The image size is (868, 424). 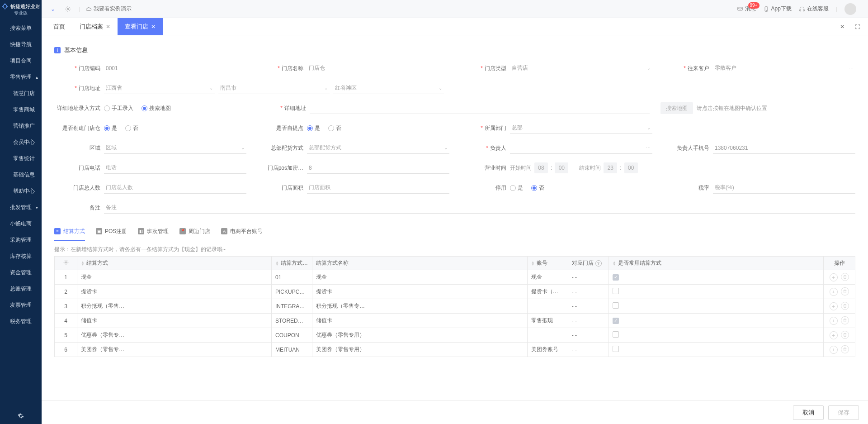 What do you see at coordinates (21, 126) in the screenshot?
I see `sidebar-item: 营销推广` at bounding box center [21, 126].